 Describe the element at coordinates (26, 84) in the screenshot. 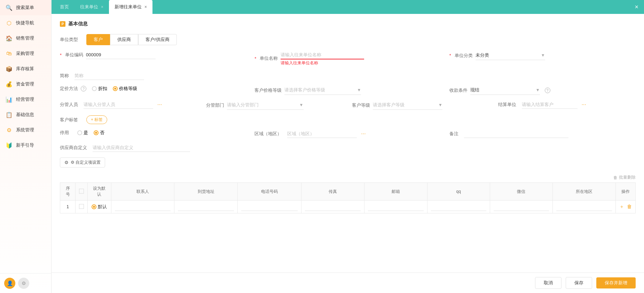

I see `sidebar-item-finance: 💰 资金管理` at that location.